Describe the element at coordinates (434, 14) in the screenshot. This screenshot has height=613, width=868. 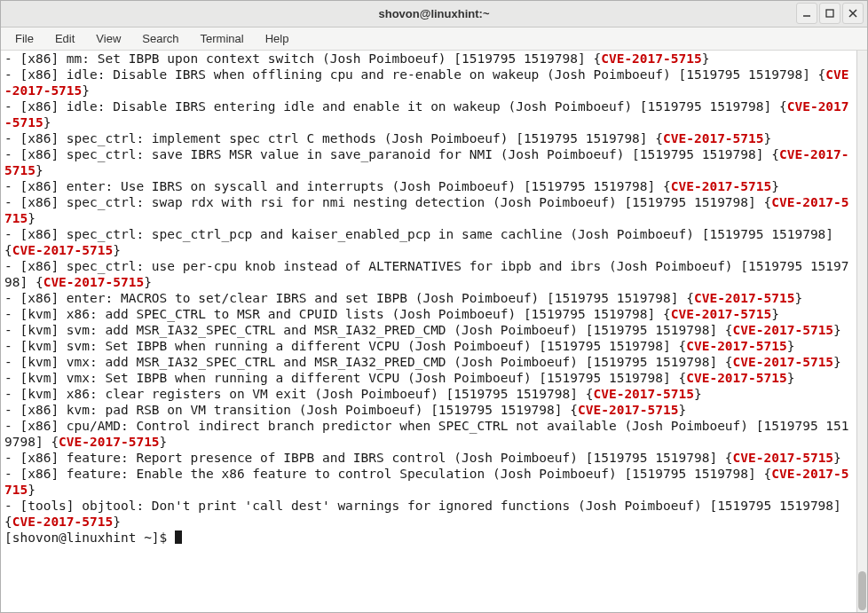
I see `window-title: shovon@linuxhint:~` at that location.